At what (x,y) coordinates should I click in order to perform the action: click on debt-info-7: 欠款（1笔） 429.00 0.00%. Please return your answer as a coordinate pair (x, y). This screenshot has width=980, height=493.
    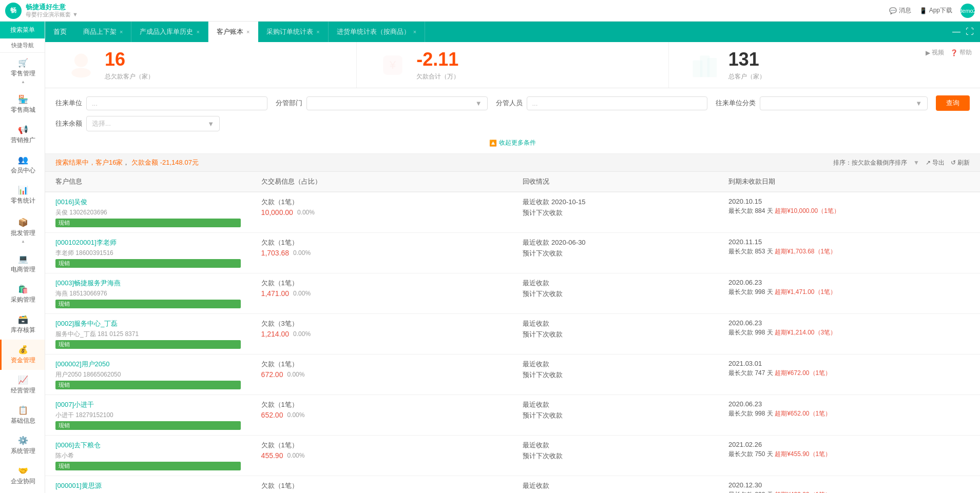
    Looking at the image, I should click on (382, 487).